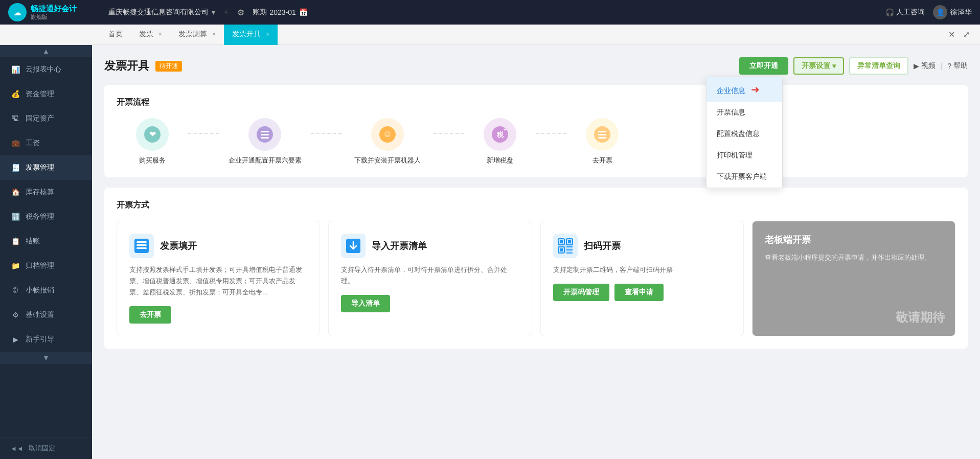 The height and width of the screenshot is (459, 980). What do you see at coordinates (940, 12) in the screenshot?
I see `avatar: 👤` at bounding box center [940, 12].